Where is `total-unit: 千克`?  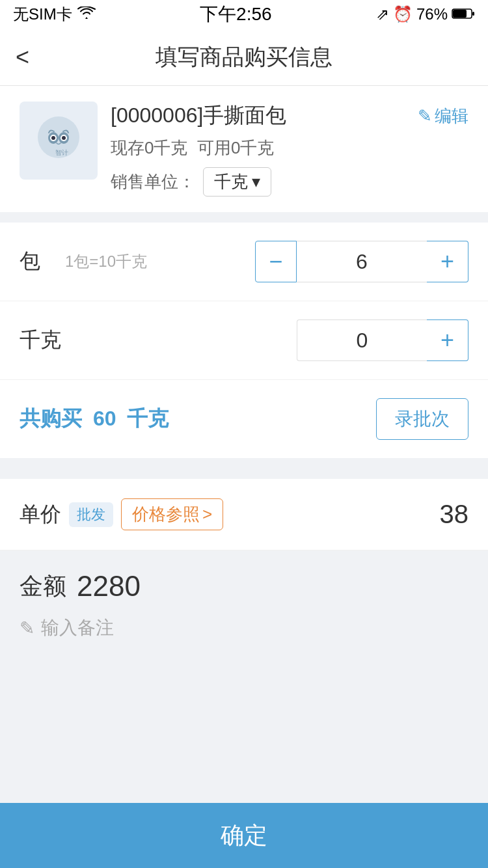 total-unit: 千克 is located at coordinates (148, 418).